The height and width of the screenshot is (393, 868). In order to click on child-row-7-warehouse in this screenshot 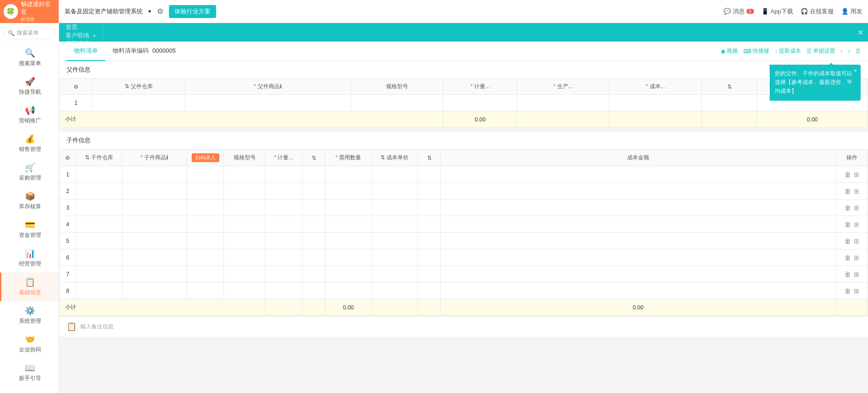, I will do `click(99, 274)`.